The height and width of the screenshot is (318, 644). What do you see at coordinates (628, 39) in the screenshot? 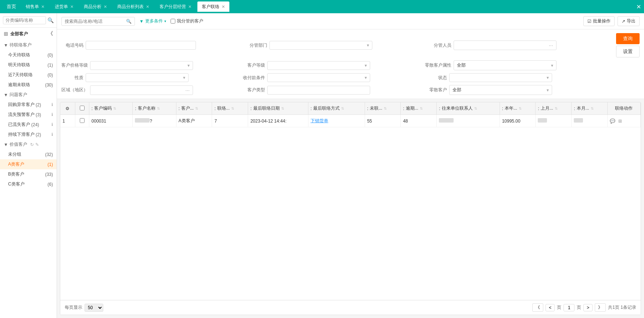
I see `query-button: 查询` at bounding box center [628, 39].